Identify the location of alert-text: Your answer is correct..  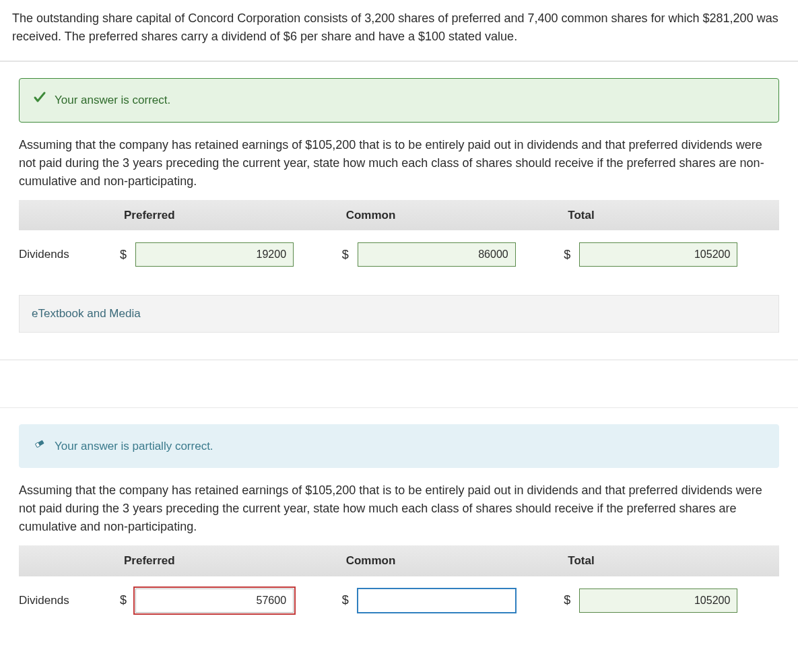
(112, 100).